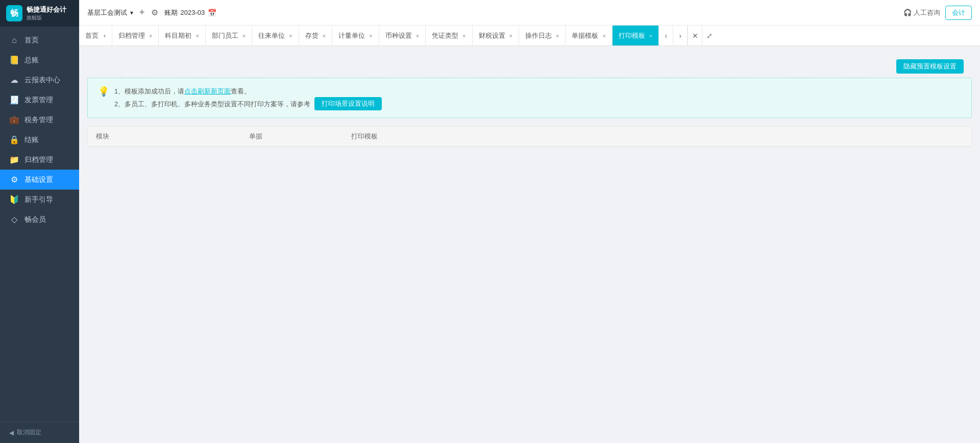 This screenshot has height=443, width=980. I want to click on logo-icon: 畅, so click(14, 13).